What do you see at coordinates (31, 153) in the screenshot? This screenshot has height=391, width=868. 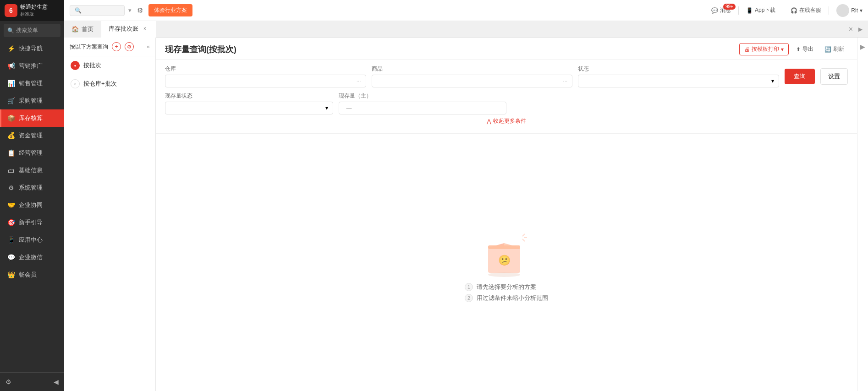 I see `sidebar-item-label: 经营管理` at bounding box center [31, 153].